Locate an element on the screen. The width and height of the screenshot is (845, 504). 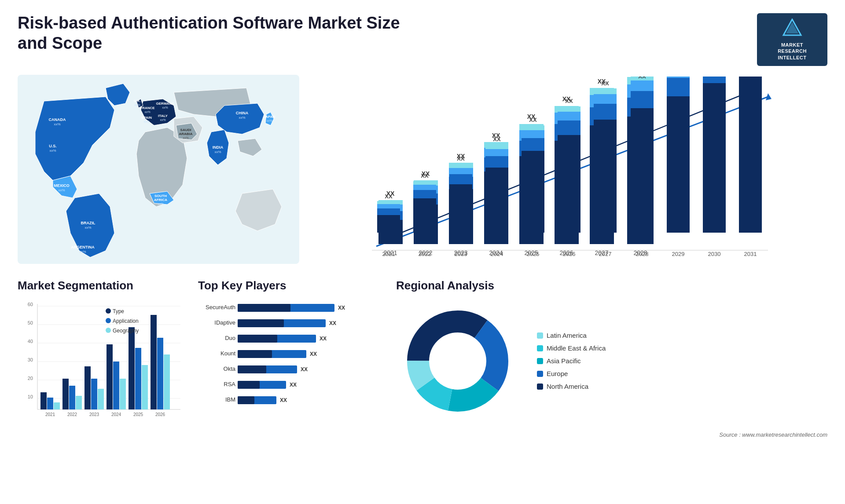
players-chart: SecureAuth XX IDaptive XX Duo XX Kount X… is located at coordinates (290, 365).